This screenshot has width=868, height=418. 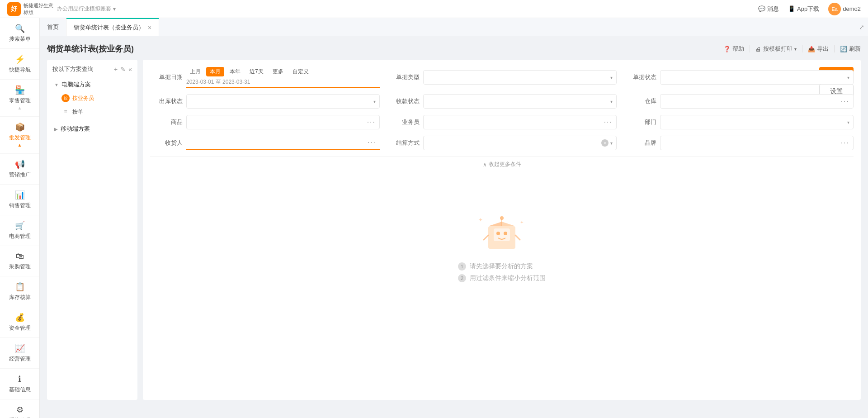 I want to click on left-panel-header: 按以下方案查询 + ✎ «, so click(x=92, y=69).